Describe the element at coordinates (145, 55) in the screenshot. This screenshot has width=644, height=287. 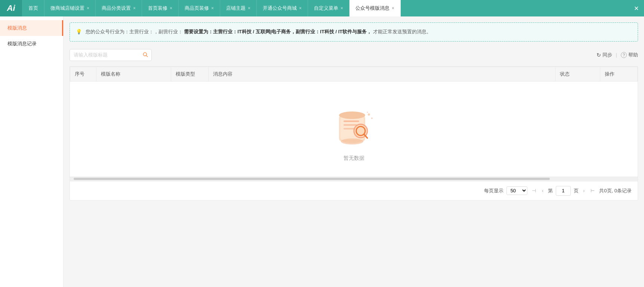
I see `search-icon` at that location.